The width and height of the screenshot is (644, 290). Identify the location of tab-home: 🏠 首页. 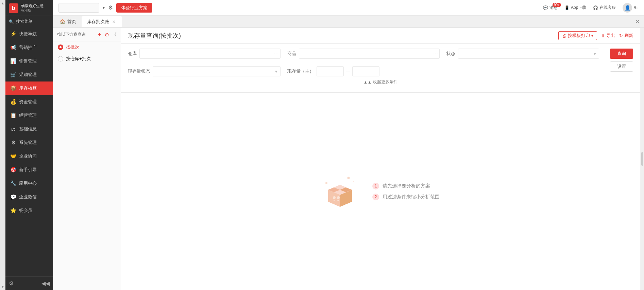
(68, 22).